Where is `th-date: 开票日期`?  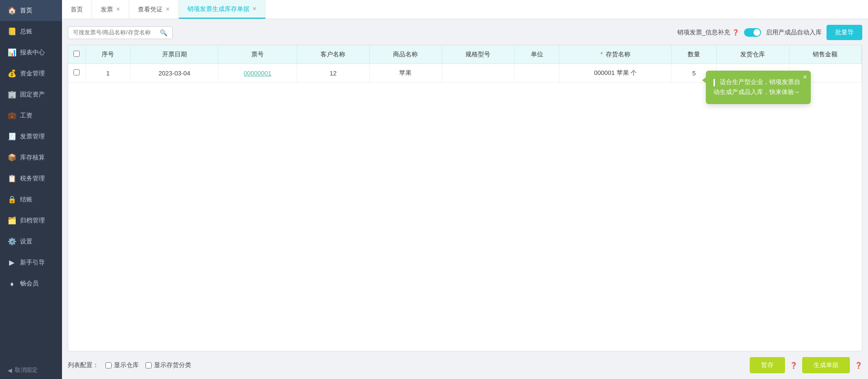 th-date: 开票日期 is located at coordinates (175, 54).